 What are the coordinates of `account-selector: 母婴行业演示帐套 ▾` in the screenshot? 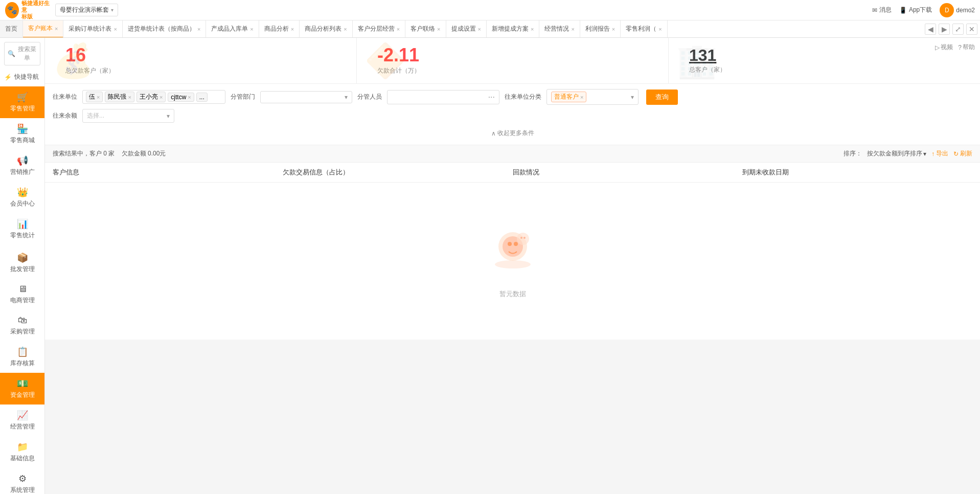 It's located at (87, 10).